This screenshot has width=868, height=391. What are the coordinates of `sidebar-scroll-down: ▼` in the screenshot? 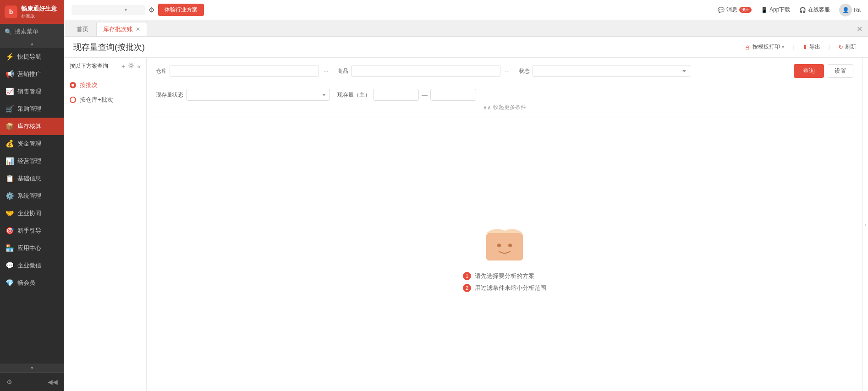 It's located at (32, 368).